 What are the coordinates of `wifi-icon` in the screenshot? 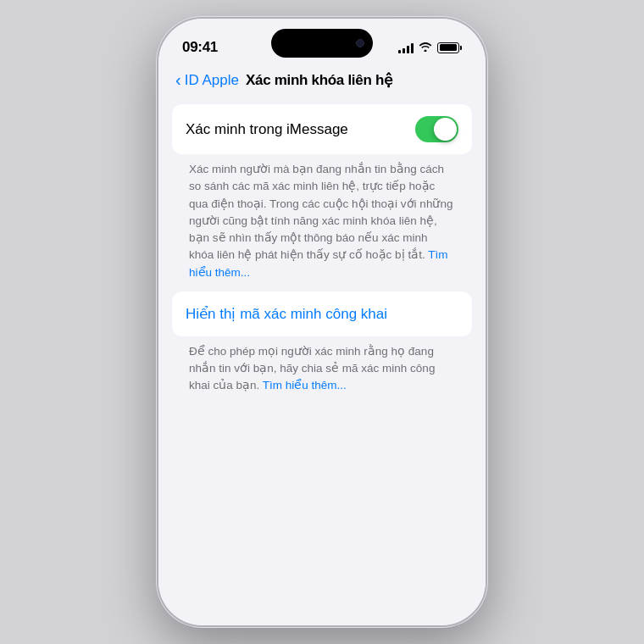 It's located at (425, 47).